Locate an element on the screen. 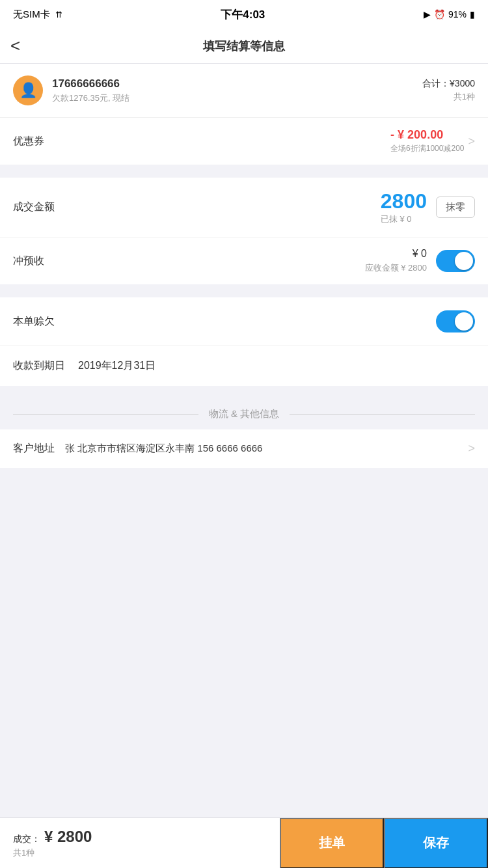 Image resolution: width=488 pixels, height=868 pixels. logistics-header: 物流 & 其他信息 is located at coordinates (244, 414).